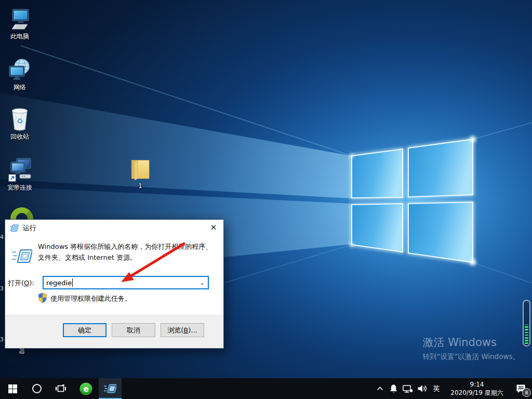  I want to click on run-description-line2: 文件夹、文档或 Internet 资源。, so click(128, 258).